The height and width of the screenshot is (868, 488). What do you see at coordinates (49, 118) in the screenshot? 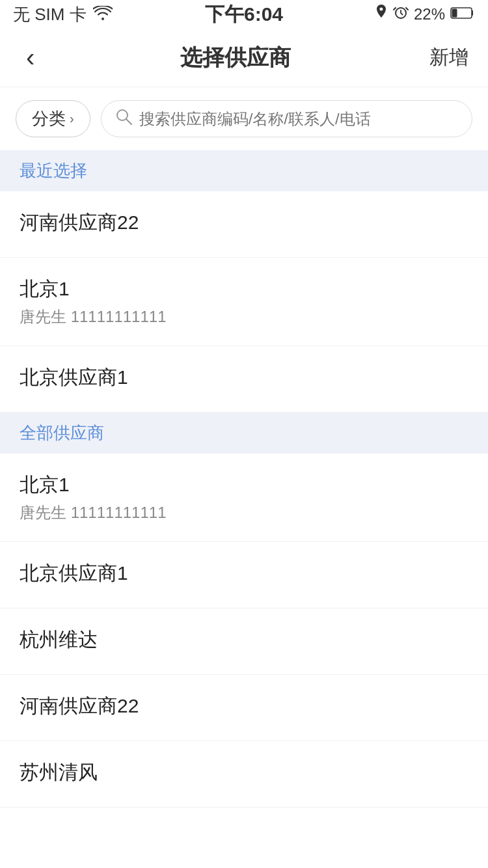
I see `category-label: 分类` at bounding box center [49, 118].